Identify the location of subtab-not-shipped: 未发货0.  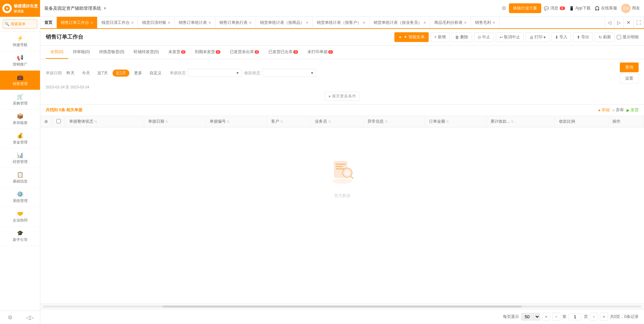
(177, 52).